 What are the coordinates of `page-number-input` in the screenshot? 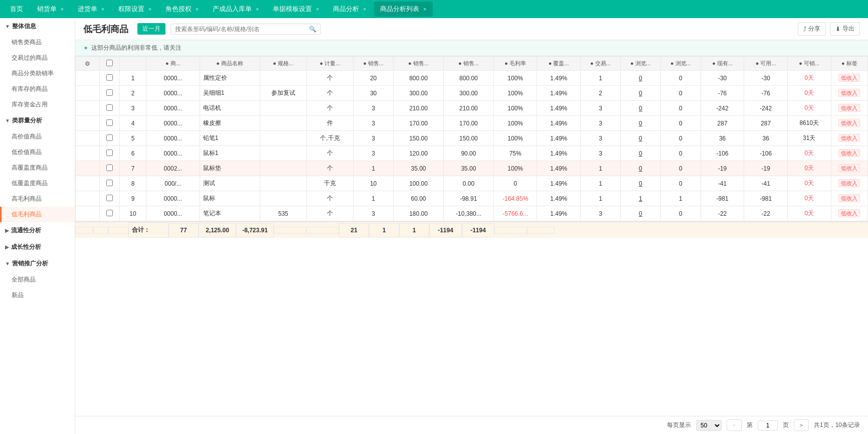 It's located at (768, 425).